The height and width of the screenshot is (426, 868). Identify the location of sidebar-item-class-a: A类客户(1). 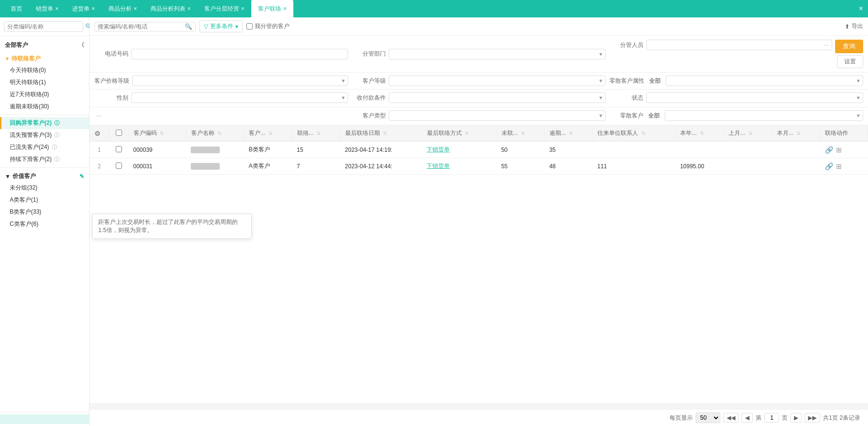
(45, 200).